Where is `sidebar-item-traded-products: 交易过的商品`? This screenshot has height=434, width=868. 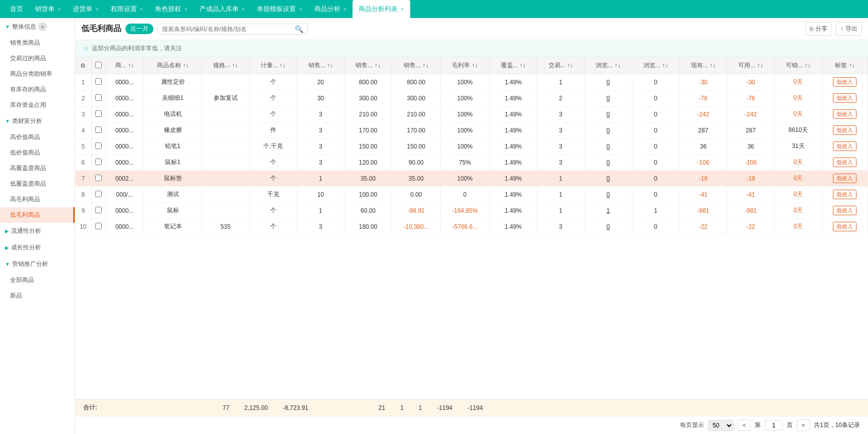 sidebar-item-traded-products: 交易过的商品 is located at coordinates (37, 58).